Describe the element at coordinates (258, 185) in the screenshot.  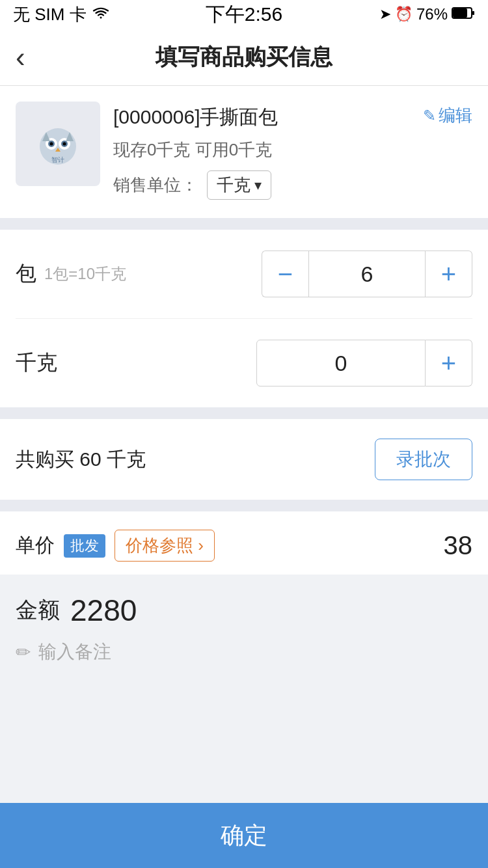
I see `chevron-down-icon: ▾` at that location.